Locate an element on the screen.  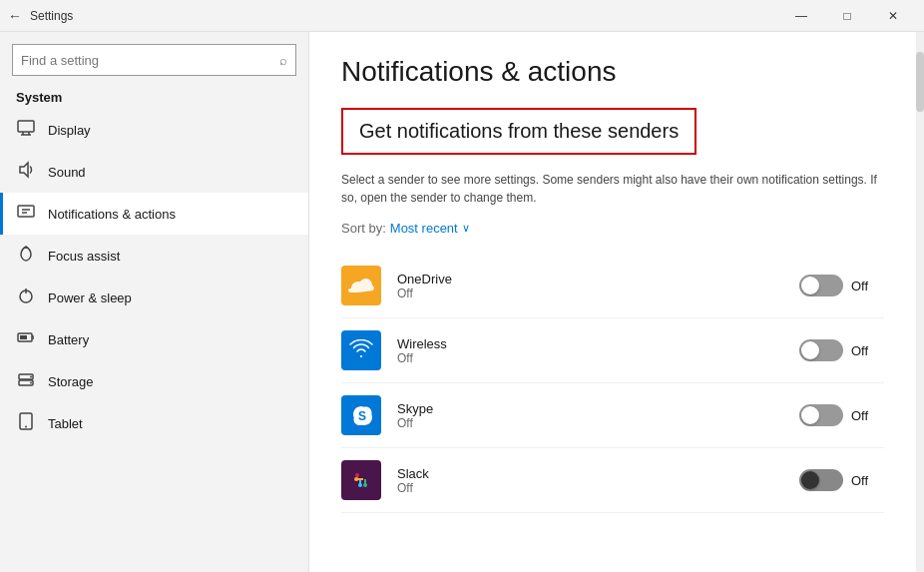
back-icon: ← is located at coordinates (15, 16).